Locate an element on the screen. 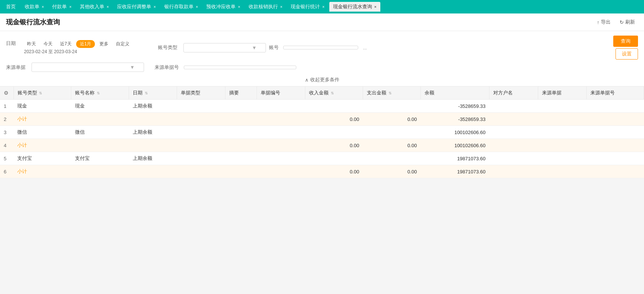  account-input is located at coordinates (321, 48).